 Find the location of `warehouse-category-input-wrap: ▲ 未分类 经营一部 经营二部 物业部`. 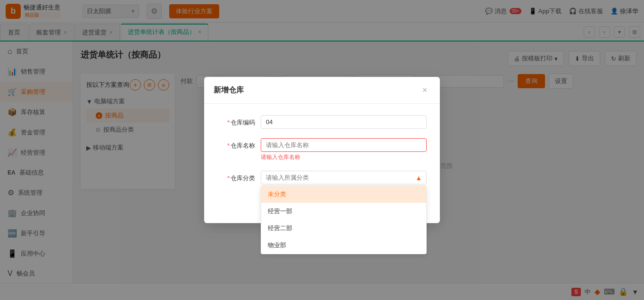

warehouse-category-input-wrap: ▲ 未分类 经营一部 经营二部 物业部 is located at coordinates (344, 177).